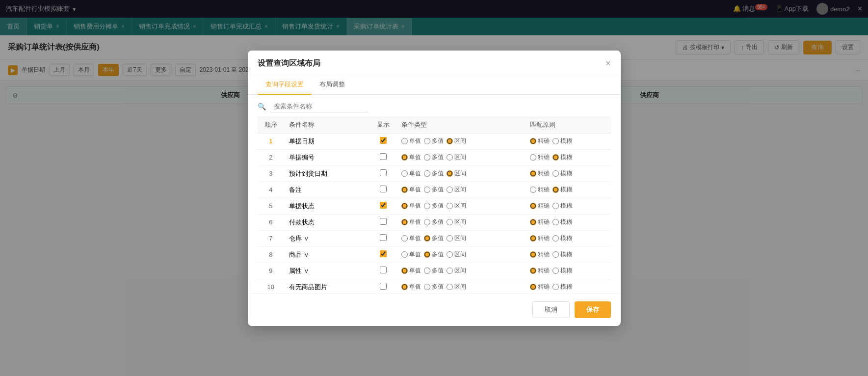 Image resolution: width=868 pixels, height=376 pixels. I want to click on modal-close-button: ×, so click(608, 63).